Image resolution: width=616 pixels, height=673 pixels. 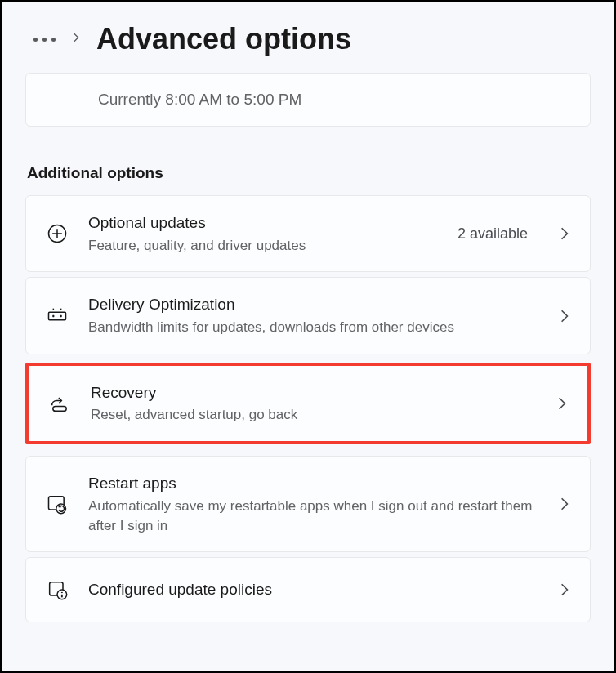 I want to click on section-heading: Additional options, so click(x=309, y=173).